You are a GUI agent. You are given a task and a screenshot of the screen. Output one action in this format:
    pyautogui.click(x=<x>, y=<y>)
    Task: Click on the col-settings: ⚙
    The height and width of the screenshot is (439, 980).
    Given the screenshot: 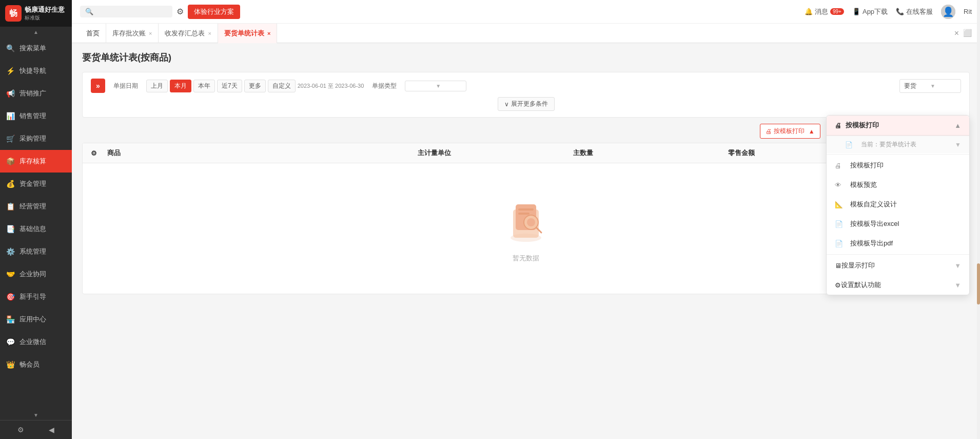 What is the action you would take?
    pyautogui.click(x=99, y=153)
    